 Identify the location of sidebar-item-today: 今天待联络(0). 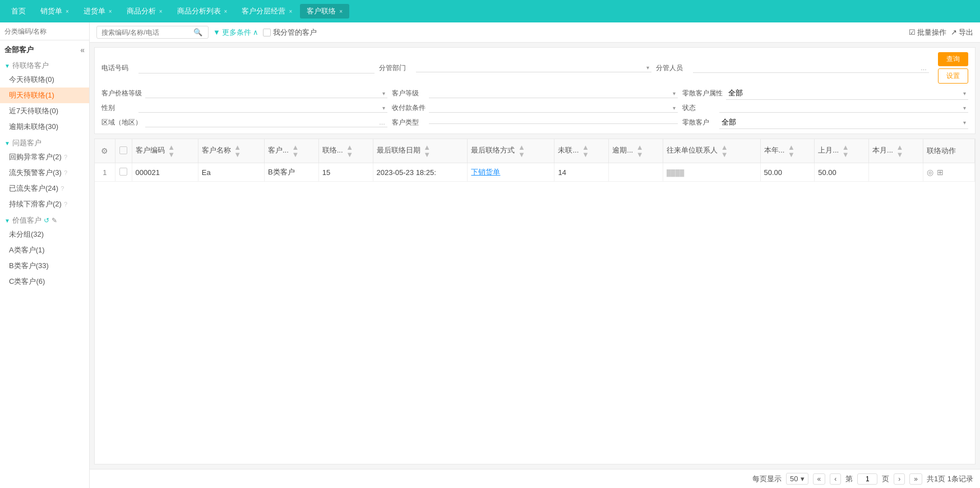
(45, 80).